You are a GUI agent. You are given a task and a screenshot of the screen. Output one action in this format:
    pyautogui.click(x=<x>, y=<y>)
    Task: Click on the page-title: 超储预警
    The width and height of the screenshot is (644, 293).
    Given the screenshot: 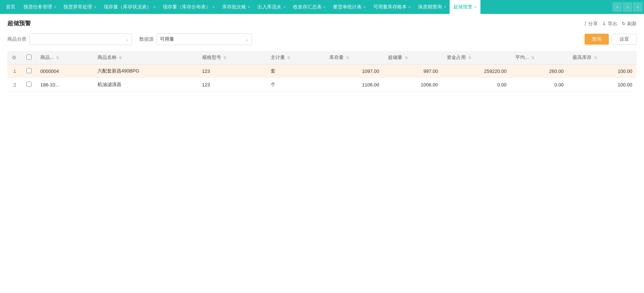 What is the action you would take?
    pyautogui.click(x=19, y=23)
    